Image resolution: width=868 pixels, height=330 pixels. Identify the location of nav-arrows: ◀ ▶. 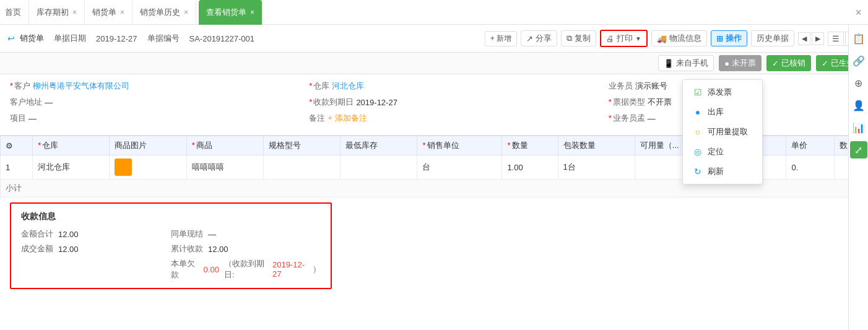
(811, 38).